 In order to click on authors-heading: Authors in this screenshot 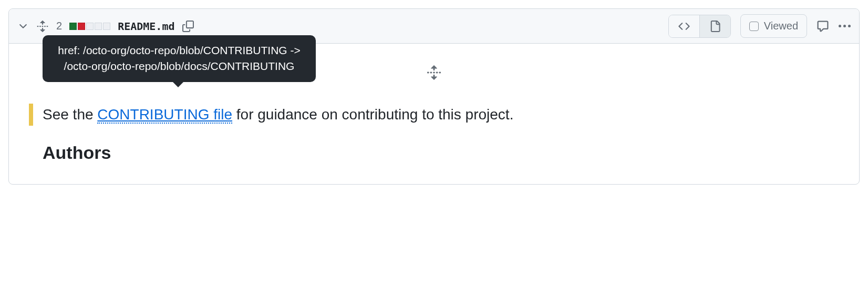, I will do `click(434, 145)`.